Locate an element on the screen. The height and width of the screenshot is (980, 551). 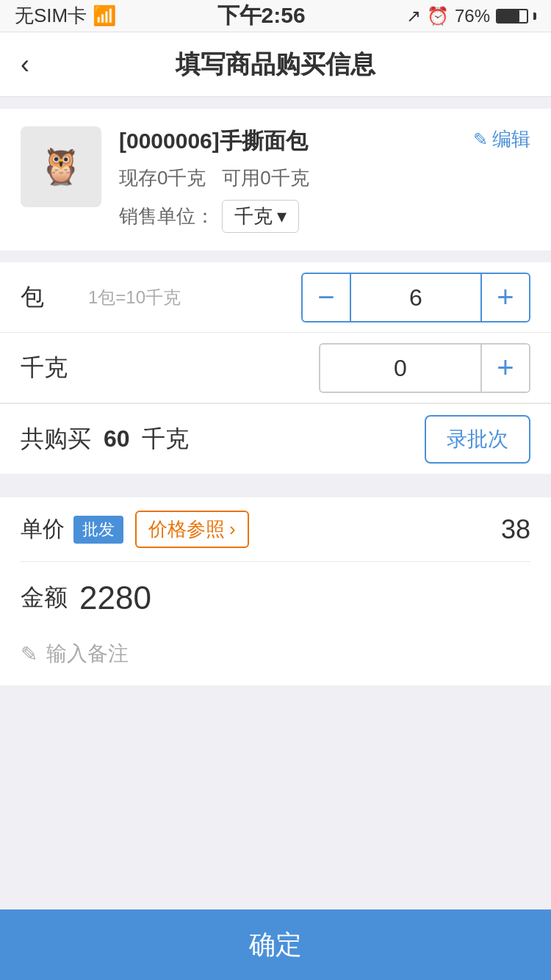
product-stock: 现存0千克 可用0千克 is located at coordinates (325, 178).